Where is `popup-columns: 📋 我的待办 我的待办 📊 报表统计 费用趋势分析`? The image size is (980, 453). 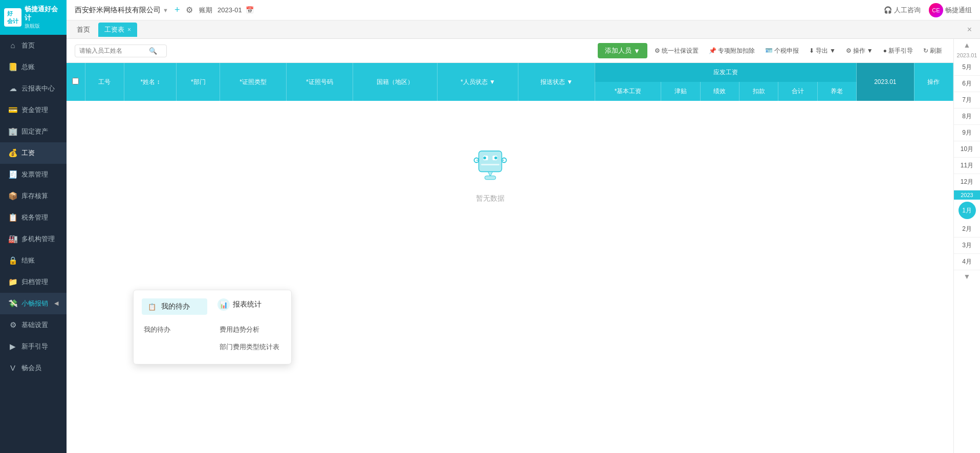
popup-columns: 📋 我的待办 我的待办 📊 报表统计 费用趋势分析 is located at coordinates (212, 327).